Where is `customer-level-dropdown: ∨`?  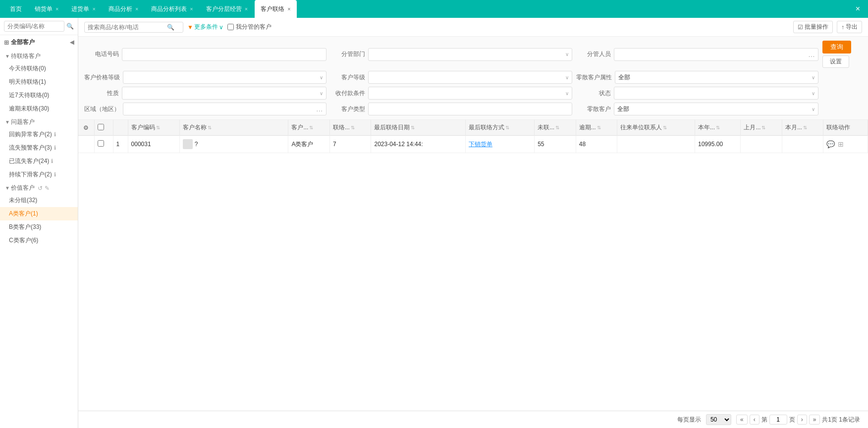 customer-level-dropdown: ∨ is located at coordinates (471, 77).